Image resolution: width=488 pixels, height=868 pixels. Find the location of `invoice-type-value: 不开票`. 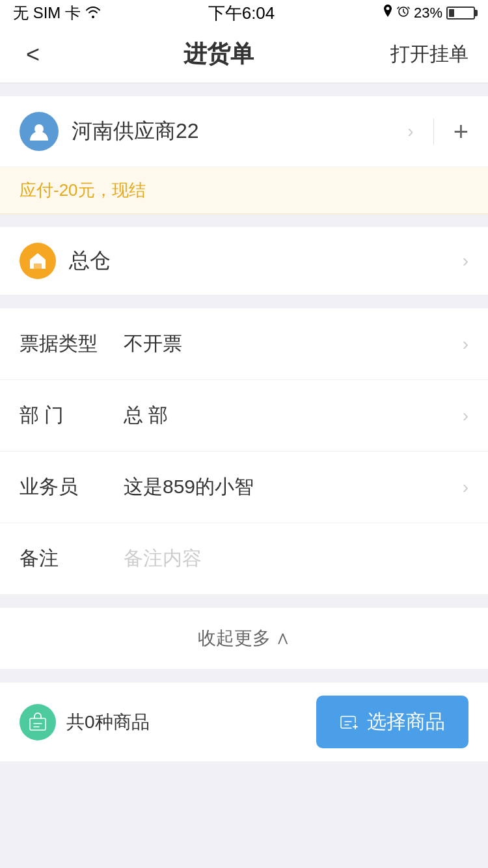

invoice-type-value: 不开票 is located at coordinates (293, 344).